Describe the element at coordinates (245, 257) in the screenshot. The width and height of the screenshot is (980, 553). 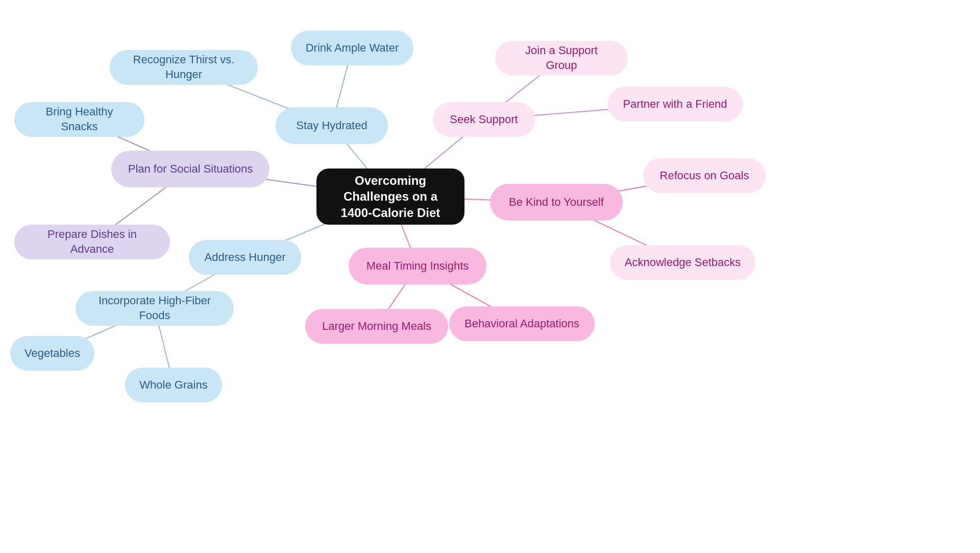
I see `address-hunger-node: Address Hunger` at that location.